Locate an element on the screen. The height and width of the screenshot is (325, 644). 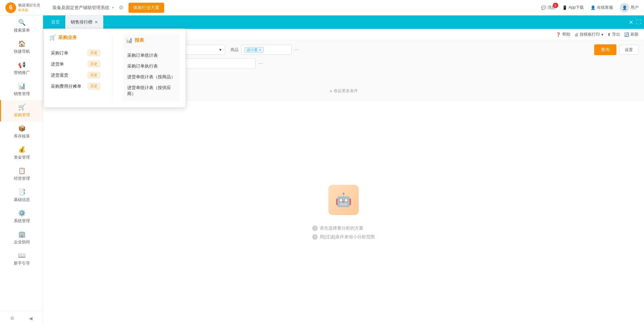
dropdown-item-incoming-stats-supplier: 进货单统计表（按供应商） is located at coordinates (152, 91).